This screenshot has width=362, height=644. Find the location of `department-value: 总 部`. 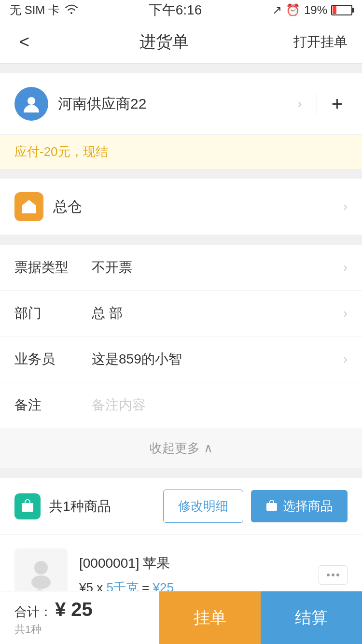

department-value: 总 部 is located at coordinates (217, 313).